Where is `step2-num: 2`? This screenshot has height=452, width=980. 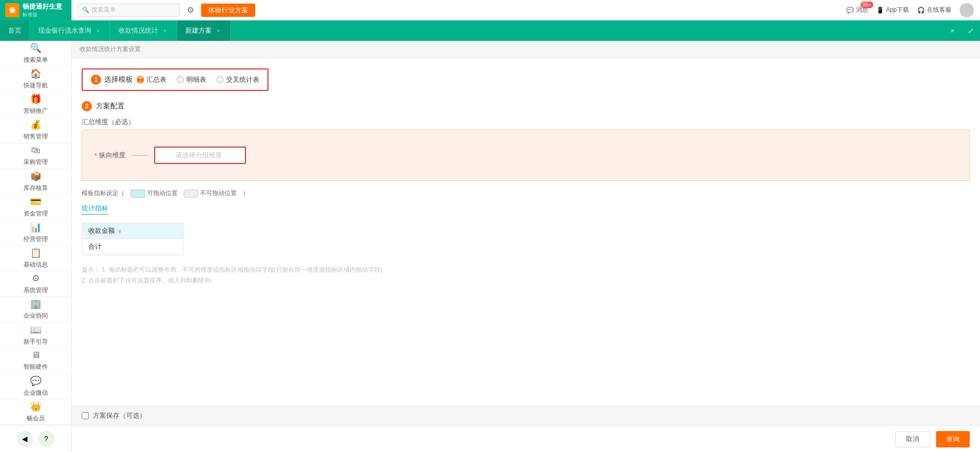
step2-num: 2 is located at coordinates (87, 106).